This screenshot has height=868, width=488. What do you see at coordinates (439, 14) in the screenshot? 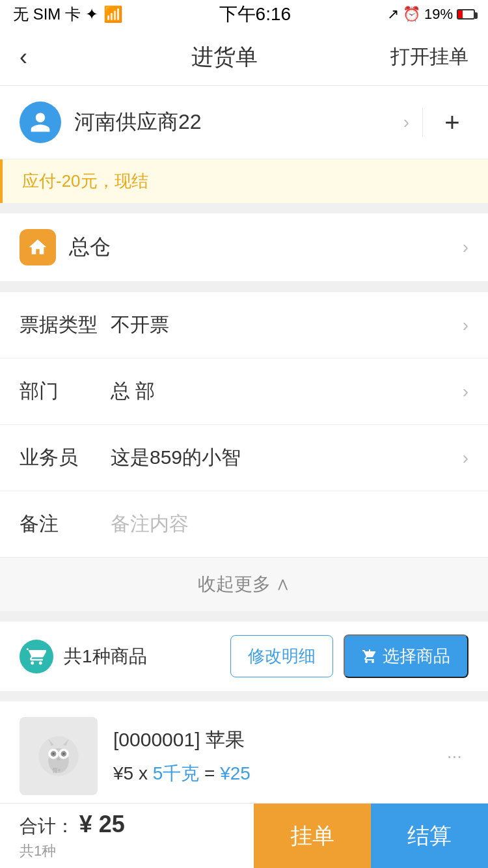
I see `battery-text: 19%` at bounding box center [439, 14].